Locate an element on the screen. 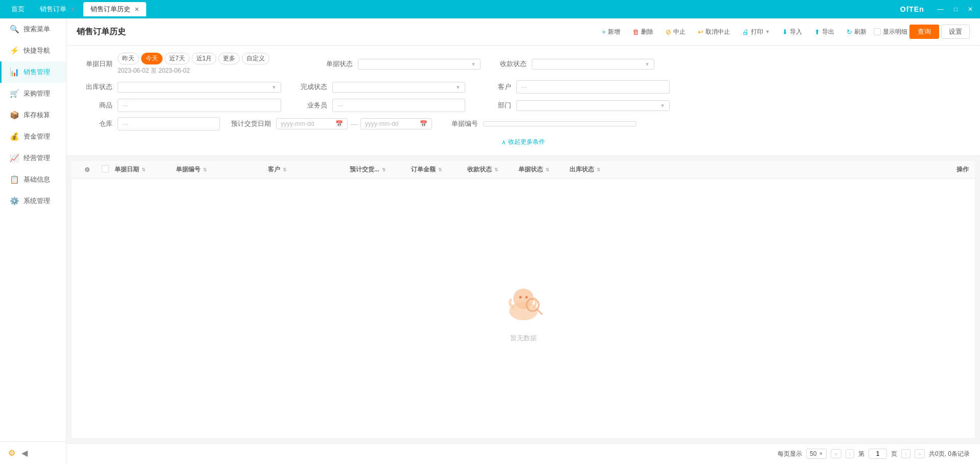  maximize-btn: □ is located at coordinates (956, 9).